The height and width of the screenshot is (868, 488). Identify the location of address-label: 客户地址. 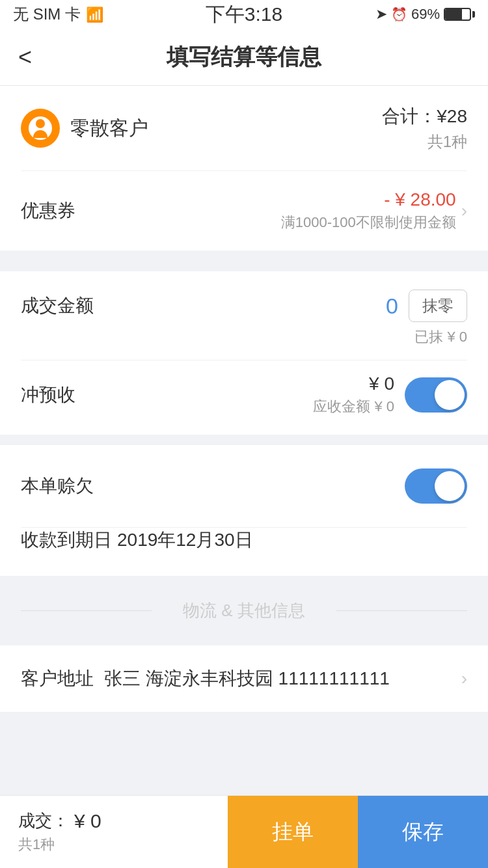
(57, 679).